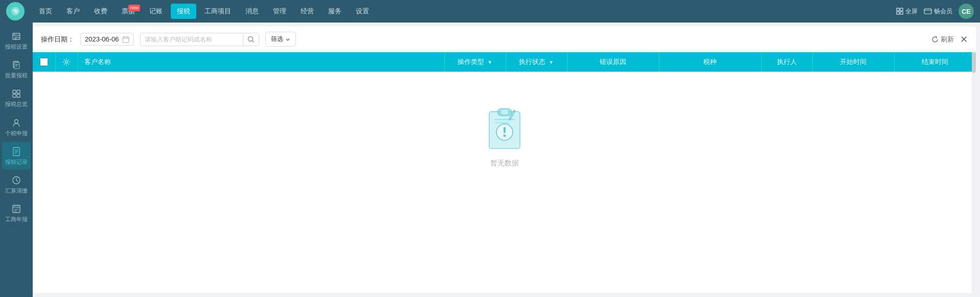 The height and width of the screenshot is (297, 980). What do you see at coordinates (199, 39) in the screenshot?
I see `search-wrap` at bounding box center [199, 39].